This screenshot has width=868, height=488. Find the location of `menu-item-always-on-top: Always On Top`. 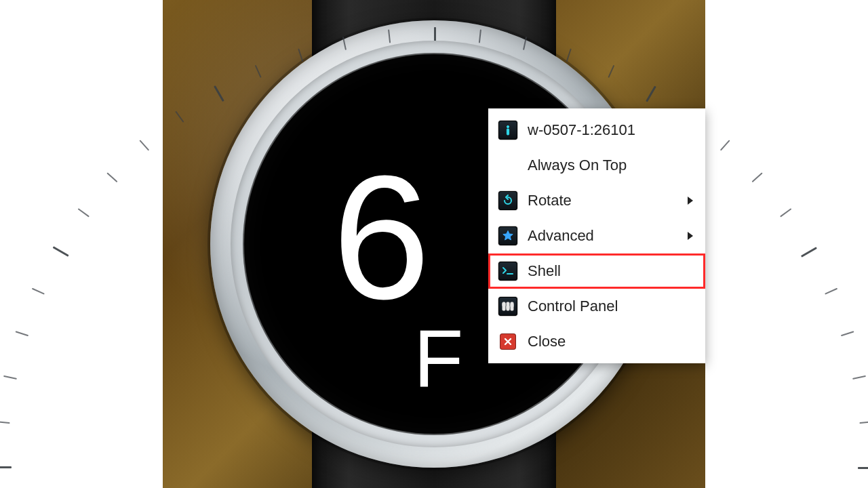

menu-item-always-on-top: Always On Top is located at coordinates (597, 165).